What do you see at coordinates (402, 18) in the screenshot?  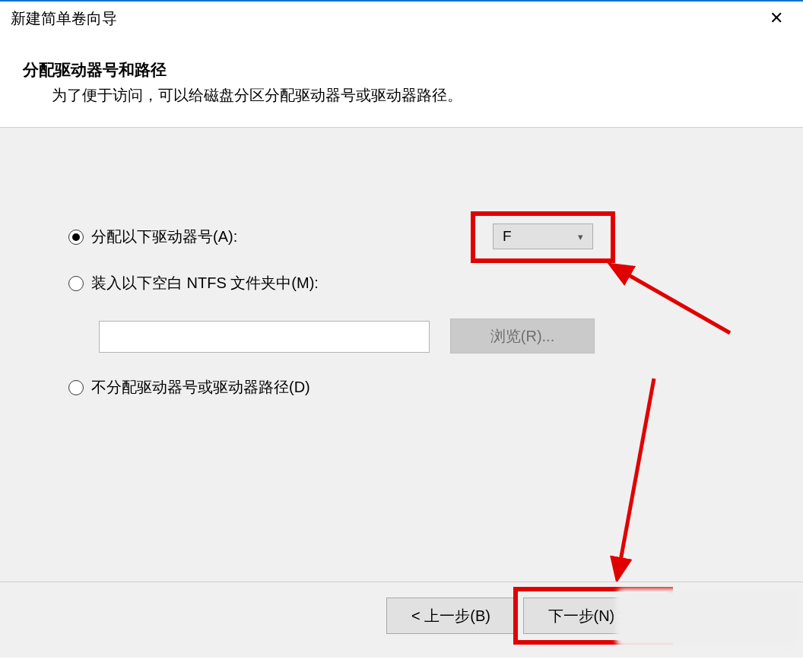 I see `titlebar: 新建简单卷向导 ✕` at bounding box center [402, 18].